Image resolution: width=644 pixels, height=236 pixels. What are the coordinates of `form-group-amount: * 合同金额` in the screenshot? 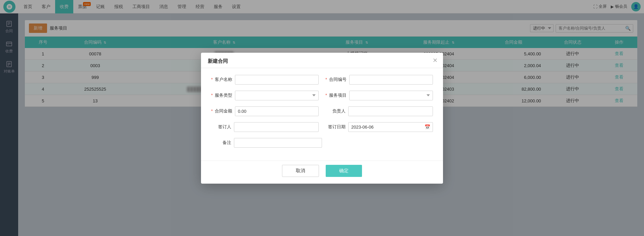 It's located at (265, 111).